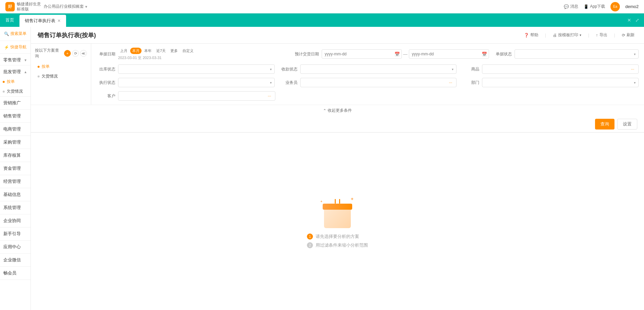 The width and height of the screenshot is (644, 310). I want to click on sidebar-item-member: 畅会员, so click(15, 273).